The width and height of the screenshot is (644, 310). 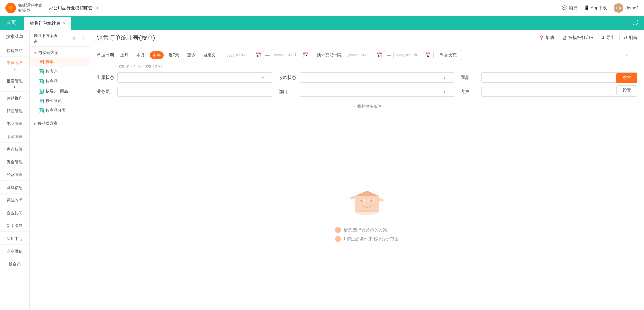 I want to click on customer-input: ..., so click(x=559, y=92).